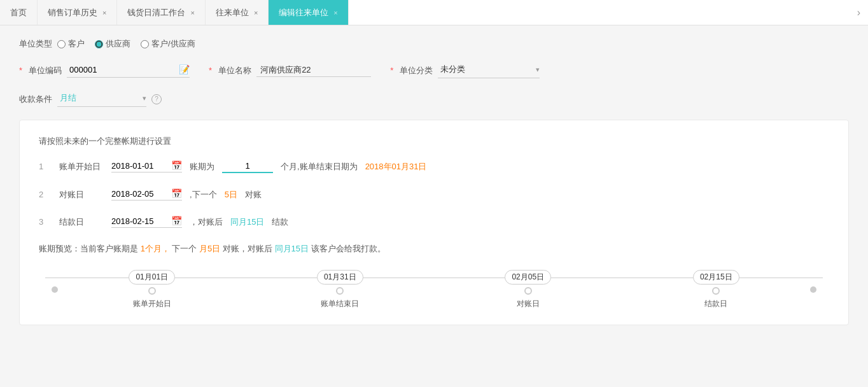 The image size is (868, 387). Describe the element at coordinates (19, 13) in the screenshot. I see `tab-home: 首页` at that location.